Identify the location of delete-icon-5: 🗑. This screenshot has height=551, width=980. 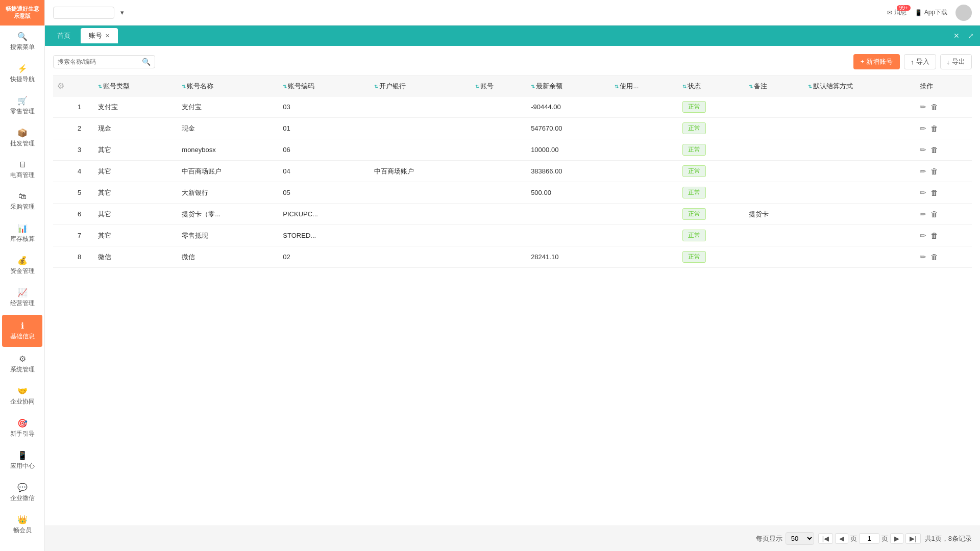
(934, 214).